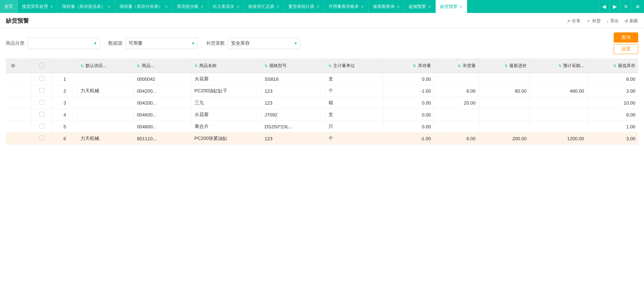  I want to click on row-supplier, so click(106, 115).